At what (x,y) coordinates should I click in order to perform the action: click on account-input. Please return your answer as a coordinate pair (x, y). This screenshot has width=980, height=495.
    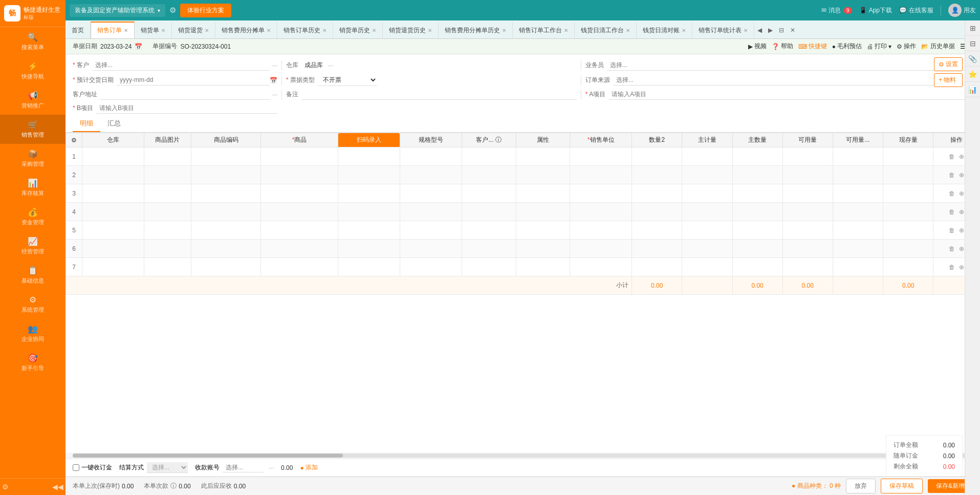
    Looking at the image, I should click on (243, 468).